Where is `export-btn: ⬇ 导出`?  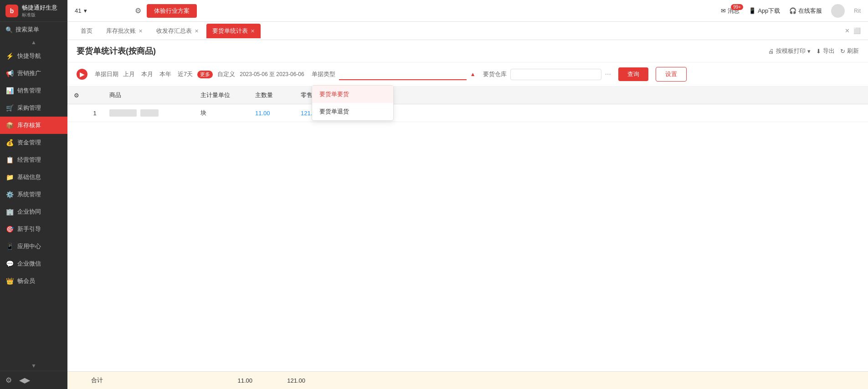
export-btn: ⬇ 导出 is located at coordinates (826, 51).